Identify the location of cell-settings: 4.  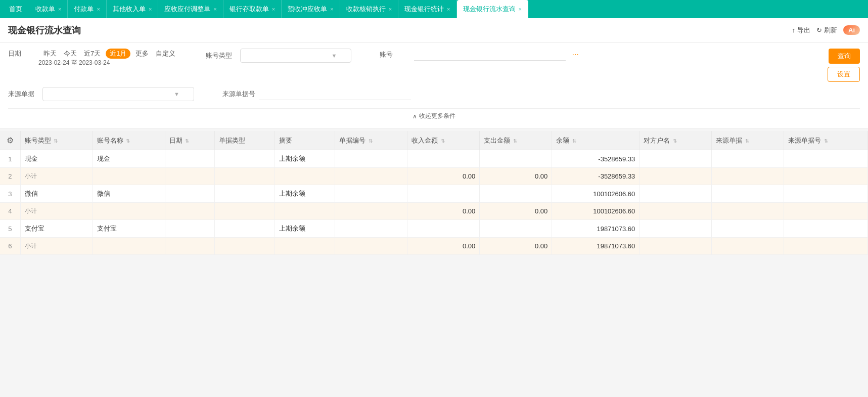
(10, 211).